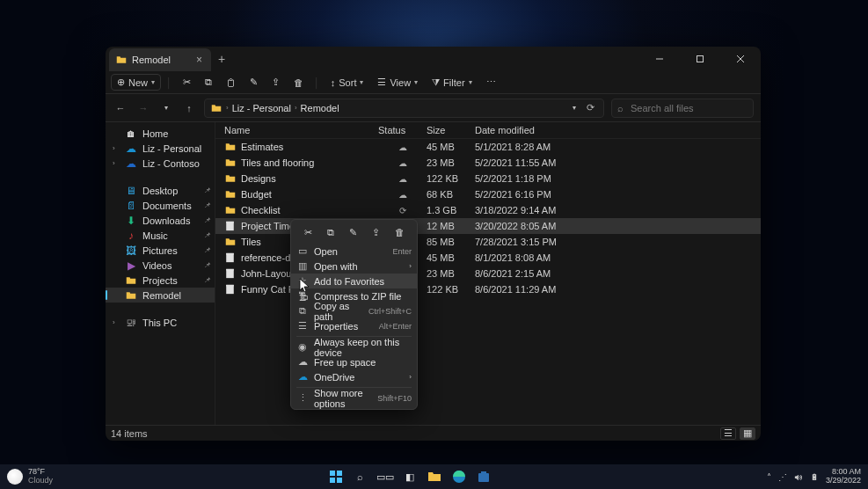  Describe the element at coordinates (484, 477) in the screenshot. I see `store-icon` at that location.